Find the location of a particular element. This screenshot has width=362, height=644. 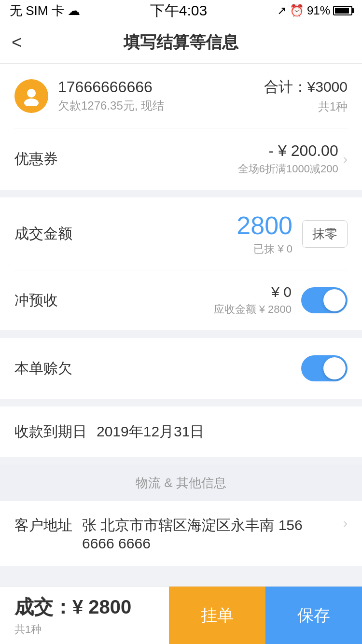

arrears-row: 本单赊欠 is located at coordinates (181, 368).